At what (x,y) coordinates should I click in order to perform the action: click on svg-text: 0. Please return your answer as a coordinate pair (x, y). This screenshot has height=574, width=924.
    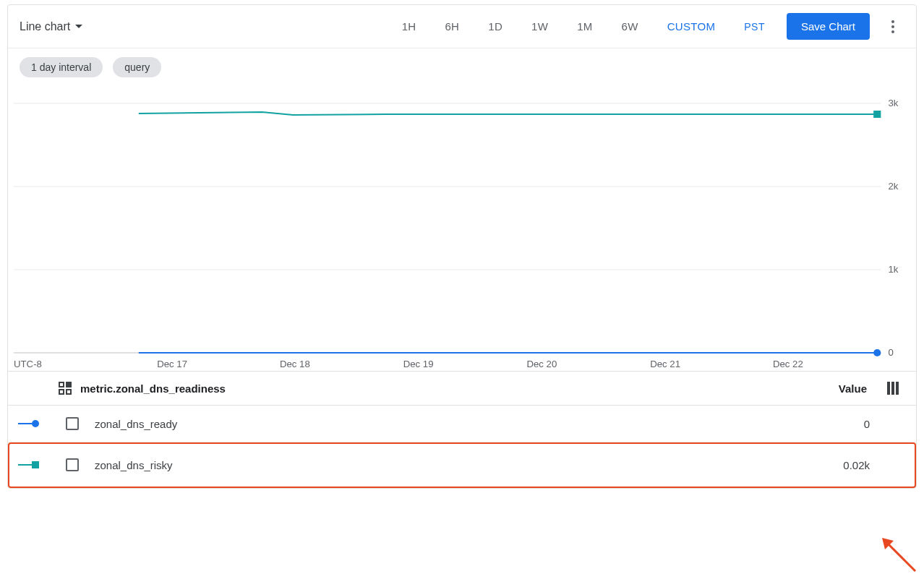
    Looking at the image, I should click on (891, 353).